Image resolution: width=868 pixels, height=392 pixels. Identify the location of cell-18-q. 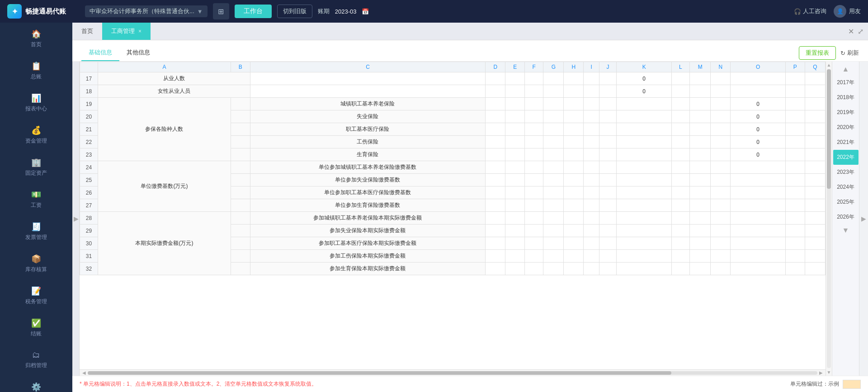
(815, 91).